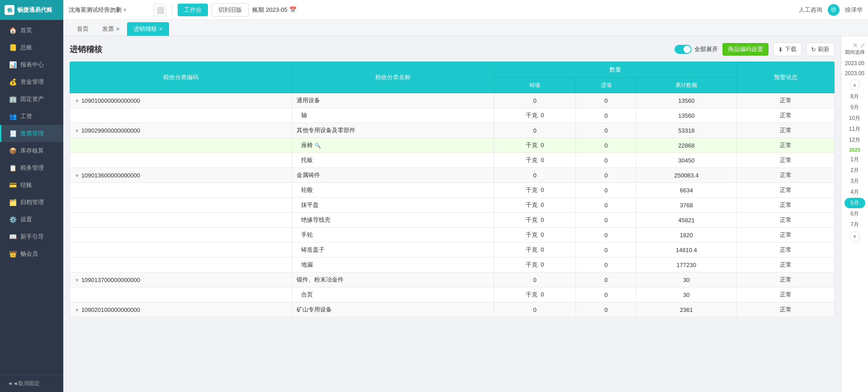 The width and height of the screenshot is (868, 392). What do you see at coordinates (32, 116) in the screenshot?
I see `sidebar-item-payroll: 👥 工资` at bounding box center [32, 116].